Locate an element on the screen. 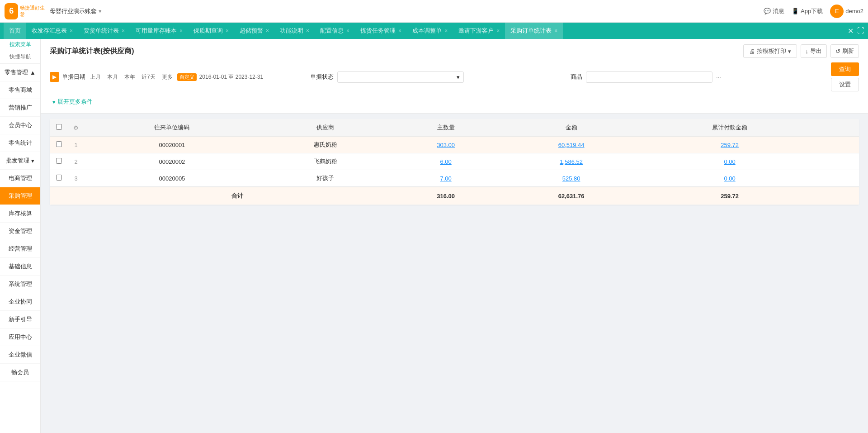 The height and width of the screenshot is (433, 868). sidebar-item-retail-stats: 零售统计 is located at coordinates (20, 143).